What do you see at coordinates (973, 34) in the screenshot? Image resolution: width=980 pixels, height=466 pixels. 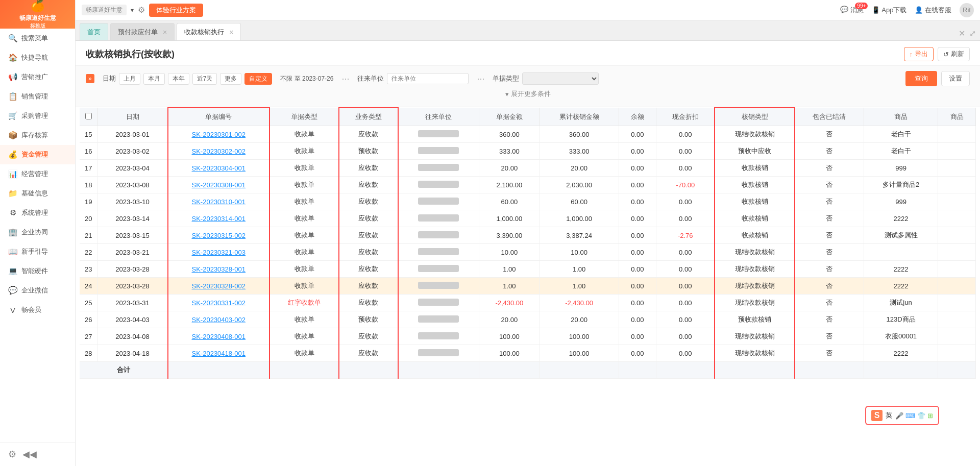 I see `window-expand-icon: ⤢` at bounding box center [973, 34].